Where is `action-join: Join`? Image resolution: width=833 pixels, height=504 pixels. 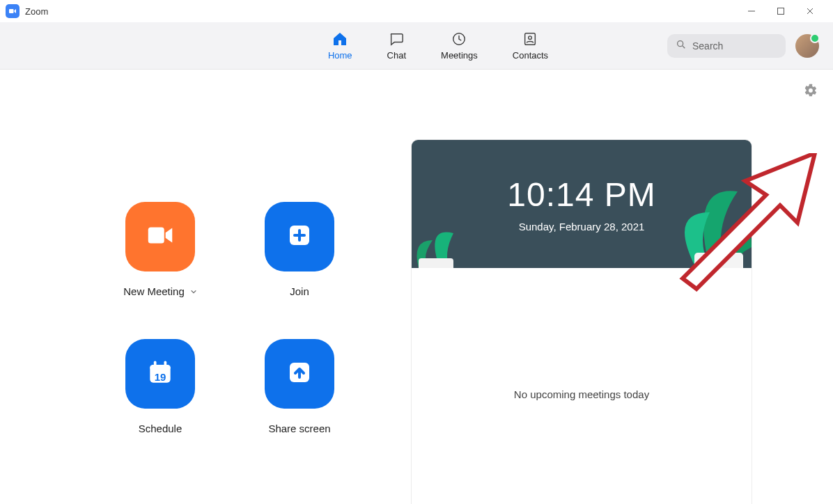
action-join: Join is located at coordinates (299, 249).